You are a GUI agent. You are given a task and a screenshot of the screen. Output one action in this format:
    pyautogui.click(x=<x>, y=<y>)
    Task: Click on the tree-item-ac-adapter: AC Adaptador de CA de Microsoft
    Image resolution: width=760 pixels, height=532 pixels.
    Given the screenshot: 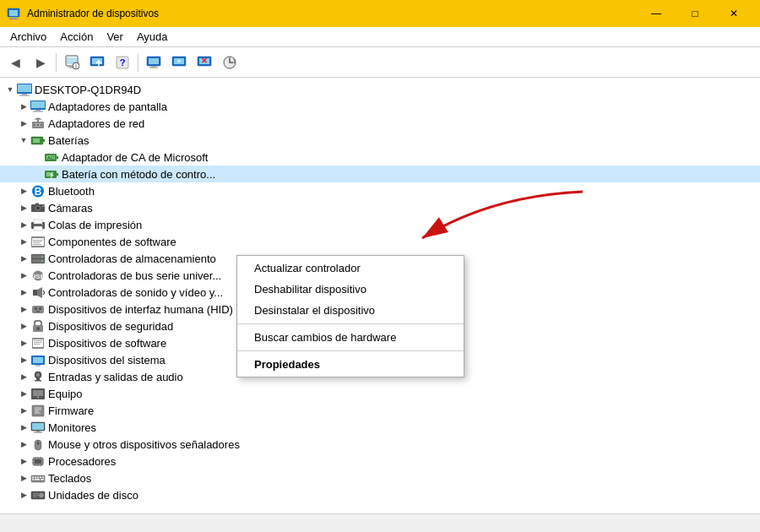 What is the action you would take?
    pyautogui.click(x=380, y=157)
    